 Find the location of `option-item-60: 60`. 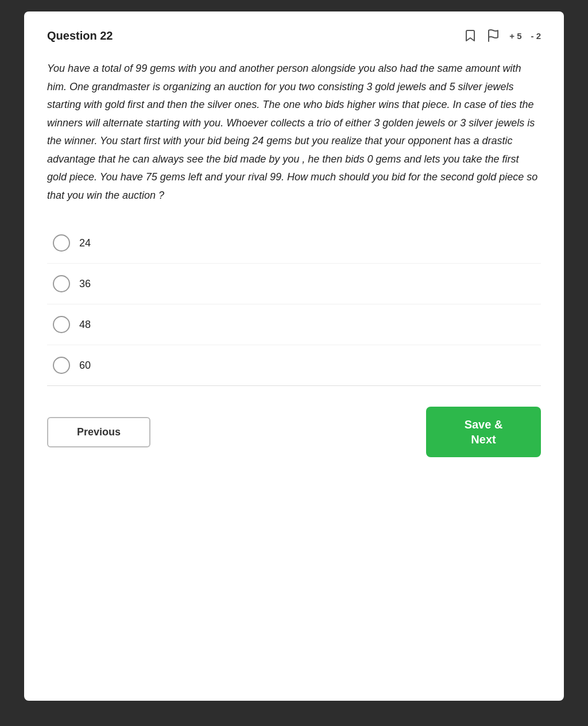

option-item-60: 60 is located at coordinates (294, 365).